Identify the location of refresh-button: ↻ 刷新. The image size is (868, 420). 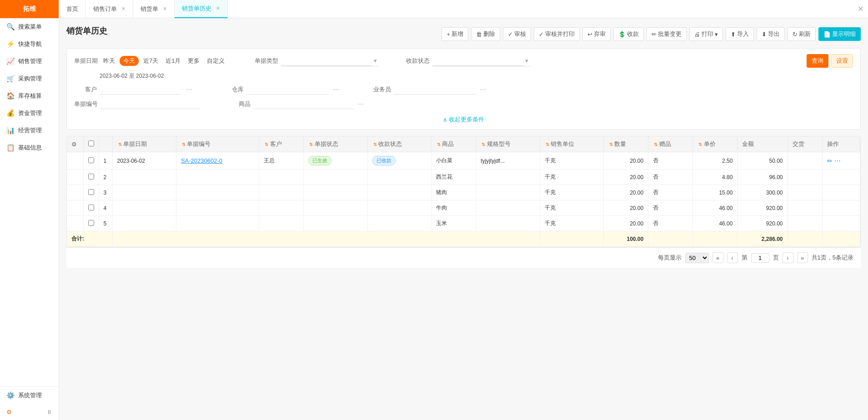
(802, 34).